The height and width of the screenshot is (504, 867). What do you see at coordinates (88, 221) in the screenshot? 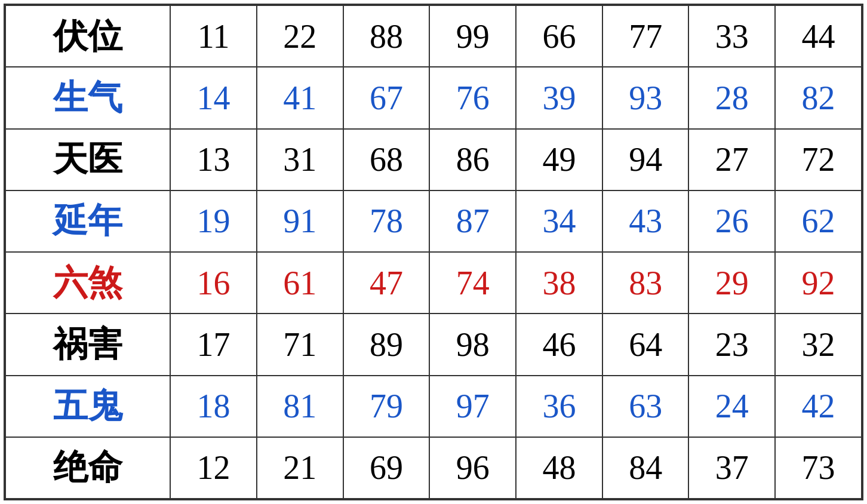
I see `label-yannian: 延年` at bounding box center [88, 221].